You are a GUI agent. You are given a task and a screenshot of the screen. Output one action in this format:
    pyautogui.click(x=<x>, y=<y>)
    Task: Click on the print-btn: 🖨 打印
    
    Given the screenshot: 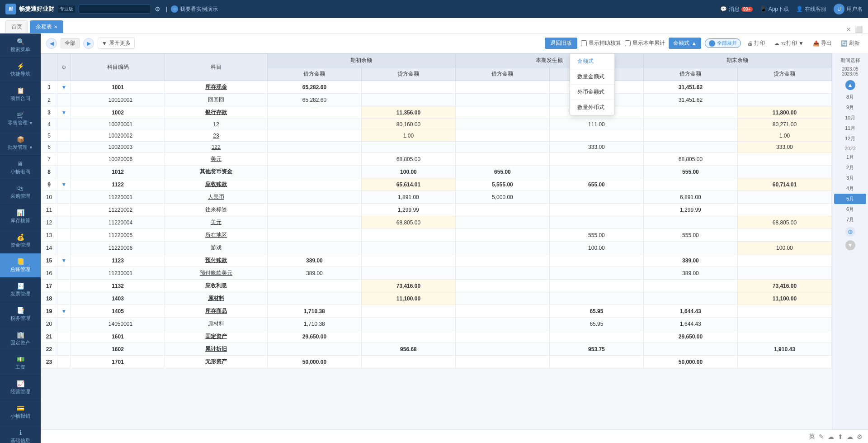 What is the action you would take?
    pyautogui.click(x=756, y=43)
    